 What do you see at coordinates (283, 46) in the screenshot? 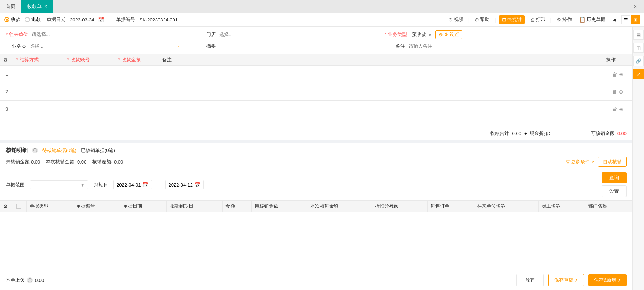
I see `summary-field: 摘要` at bounding box center [283, 46].